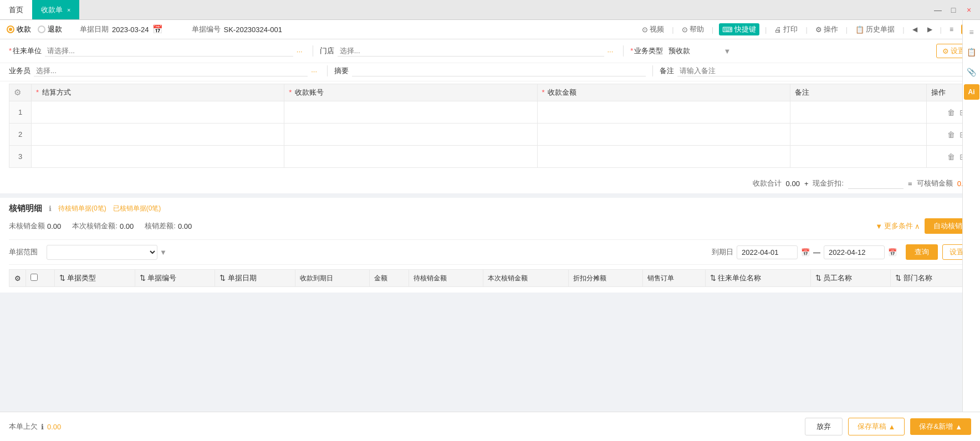  I want to click on tab-close-icon: ×, so click(69, 10).